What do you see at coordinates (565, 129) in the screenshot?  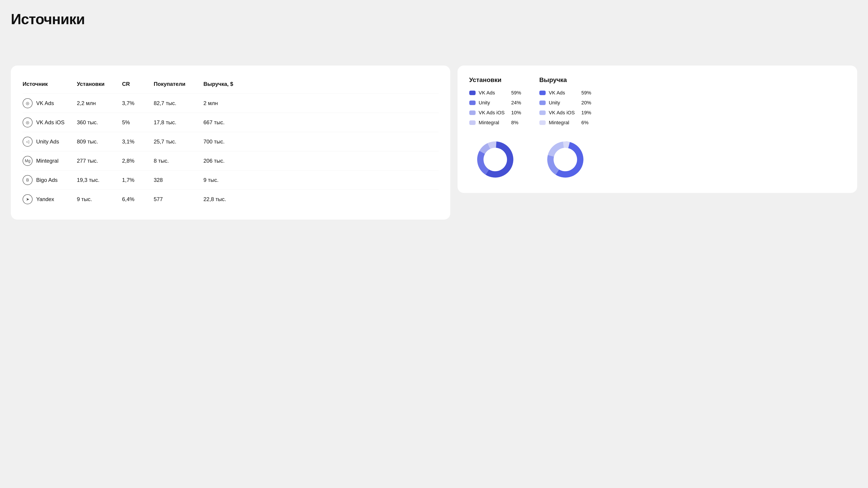 I see `revenue-chart-section: Выручка VK Ads59%Unity20%VK Ads iOS19%Mi…` at bounding box center [565, 129].